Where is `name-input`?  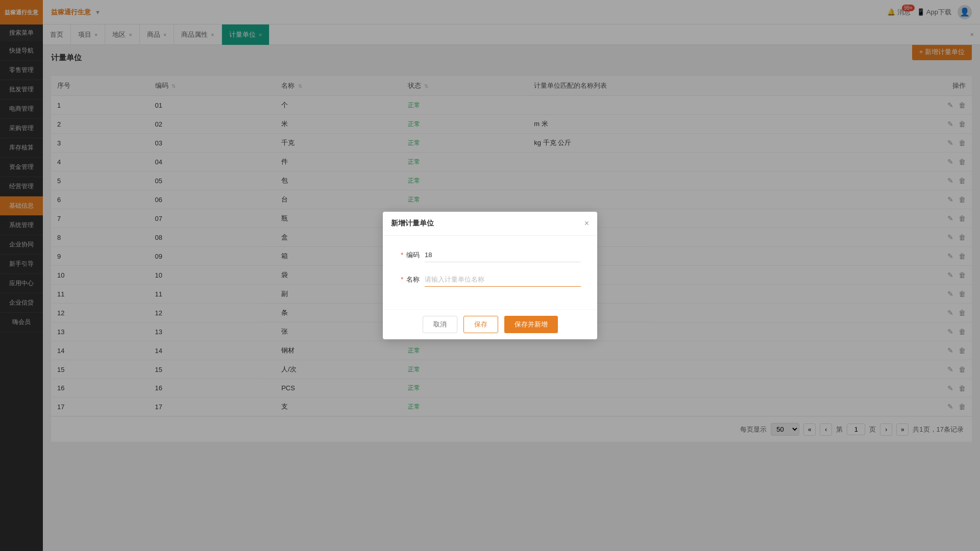 name-input is located at coordinates (503, 280).